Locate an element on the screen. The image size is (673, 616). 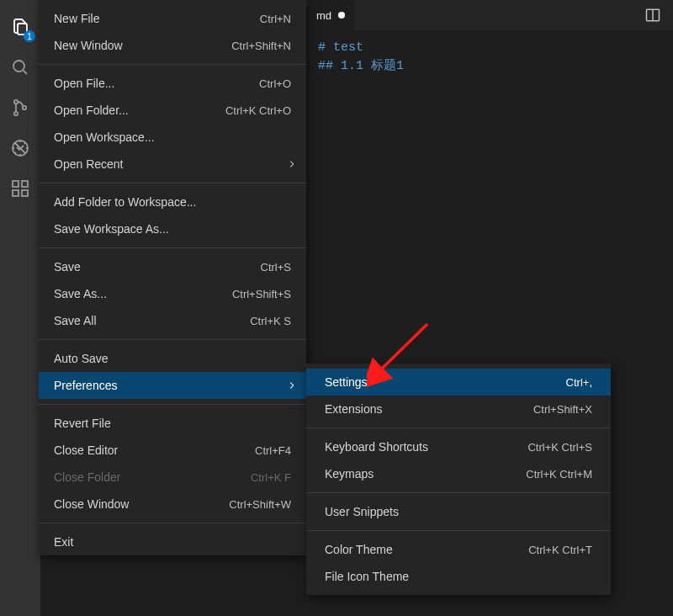
menu-item-shortcut: Ctrl+K F is located at coordinates (271, 478).